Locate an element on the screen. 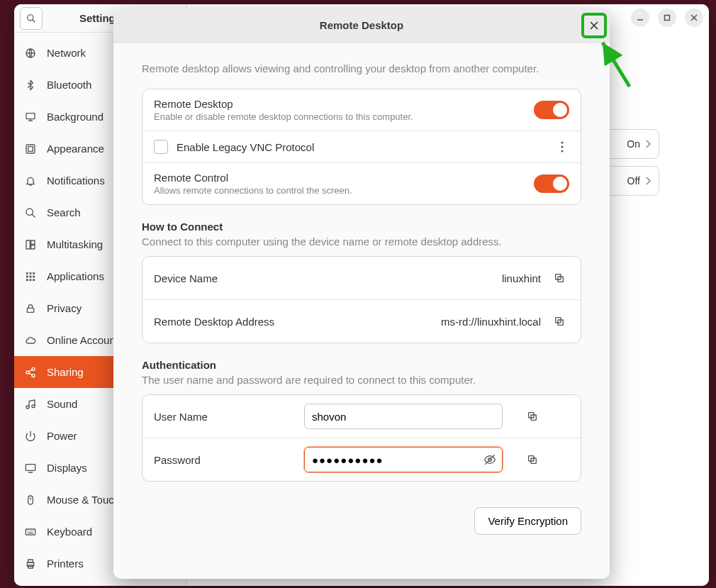  bluetooth-icon is located at coordinates (30, 85).